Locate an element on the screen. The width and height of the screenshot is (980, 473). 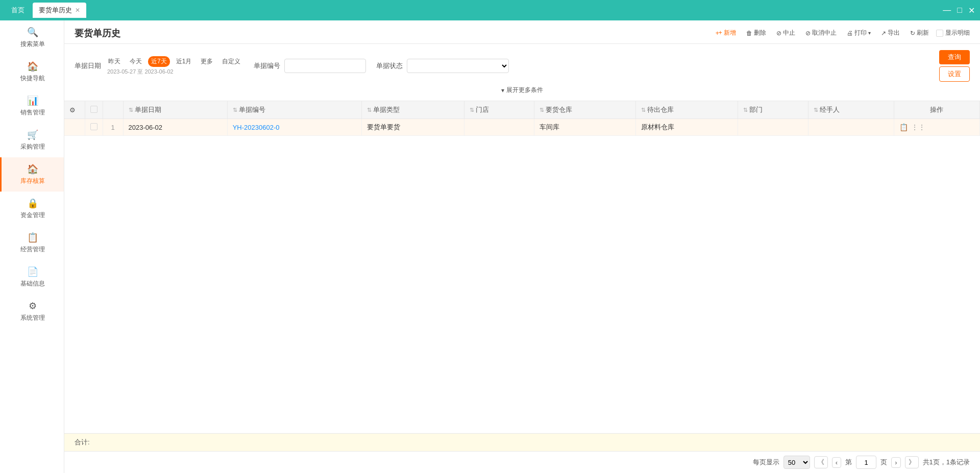
th-store: 门店 is located at coordinates (499, 110).